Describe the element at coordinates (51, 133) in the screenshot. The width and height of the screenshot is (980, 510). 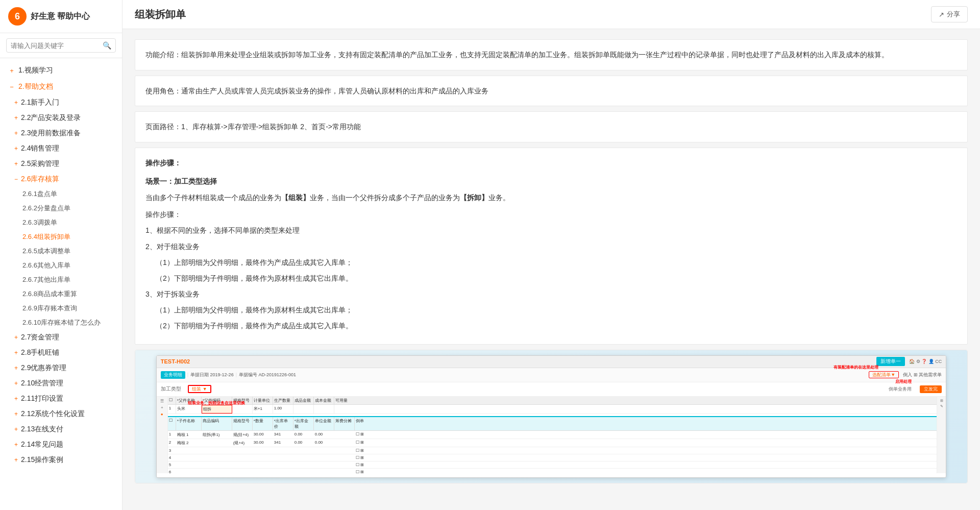
I see `sidebar-label-s23: 2.3使用前数据准备` at that location.